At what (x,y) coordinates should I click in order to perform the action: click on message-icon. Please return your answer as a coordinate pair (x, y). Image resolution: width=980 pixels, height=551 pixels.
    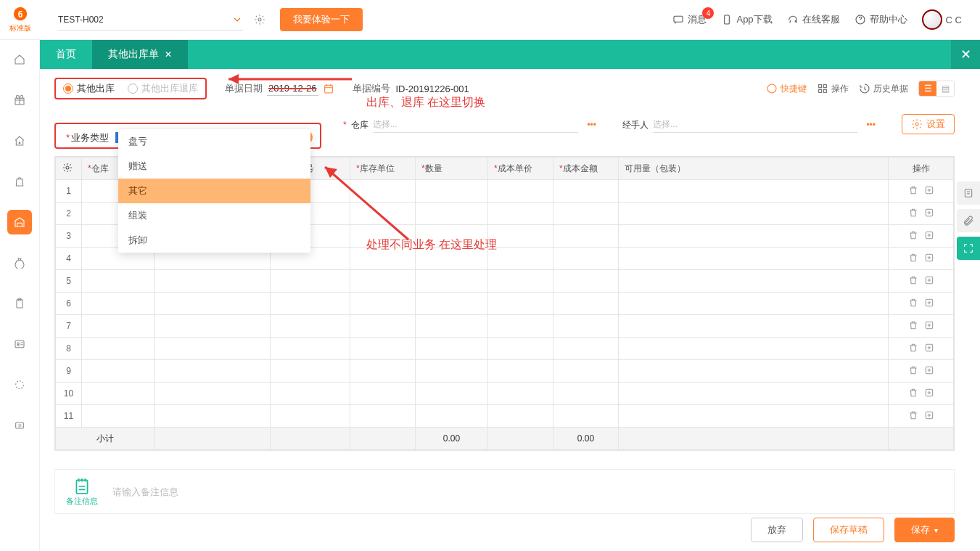
    Looking at the image, I should click on (678, 20).